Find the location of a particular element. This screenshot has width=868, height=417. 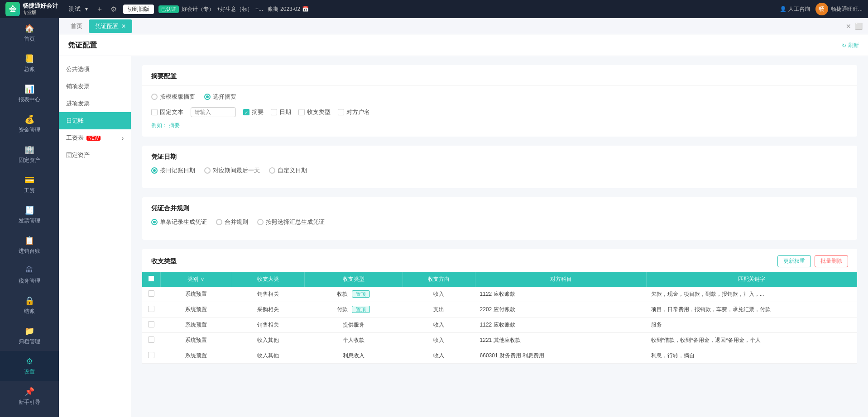

cell-type: 个人收款 is located at coordinates (353, 341).